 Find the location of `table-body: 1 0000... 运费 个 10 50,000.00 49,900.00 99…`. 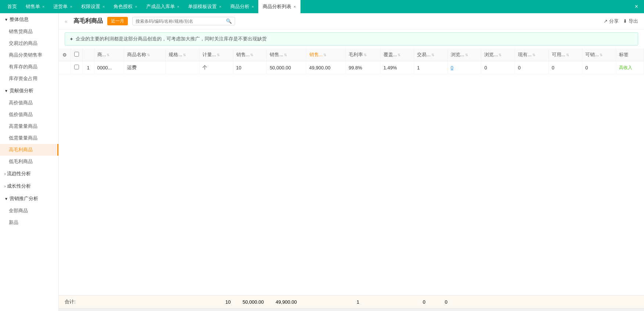

table-body: 1 0000... 运费 个 10 50,000.00 49,900.00 99… is located at coordinates (351, 68).